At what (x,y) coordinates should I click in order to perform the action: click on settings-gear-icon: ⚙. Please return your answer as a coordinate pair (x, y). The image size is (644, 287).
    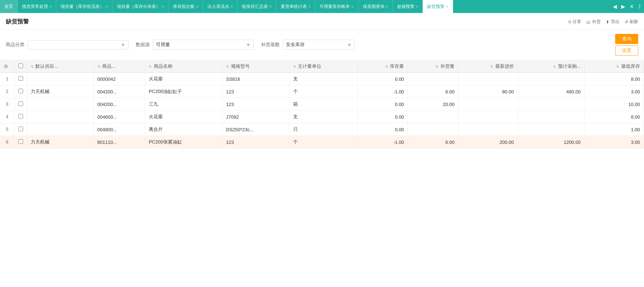
    Looking at the image, I should click on (6, 66).